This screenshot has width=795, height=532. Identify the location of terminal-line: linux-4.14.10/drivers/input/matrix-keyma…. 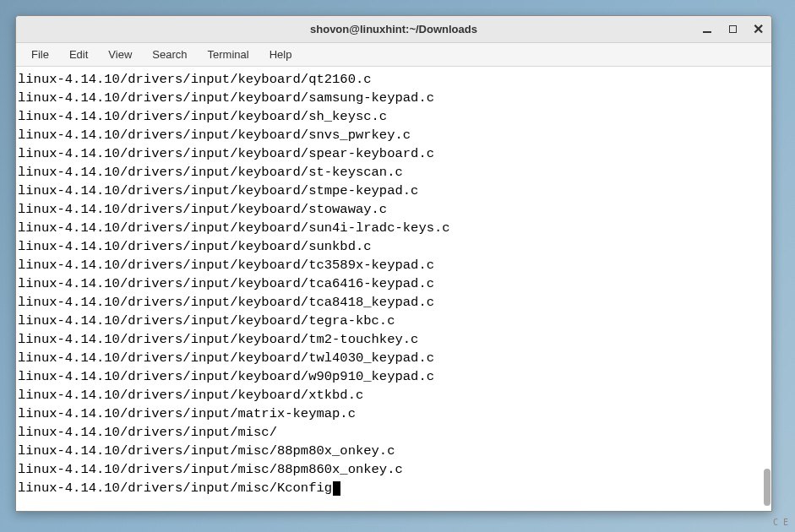
(394, 414).